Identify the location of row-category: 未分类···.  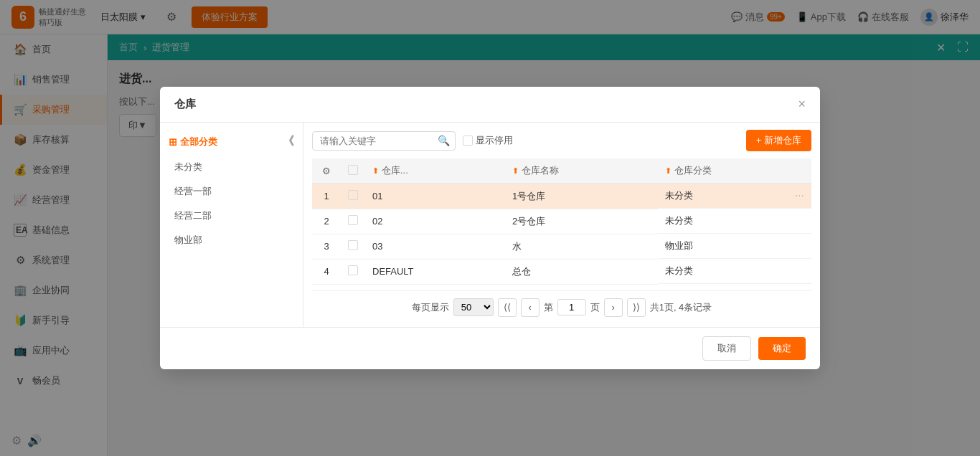
(735, 196).